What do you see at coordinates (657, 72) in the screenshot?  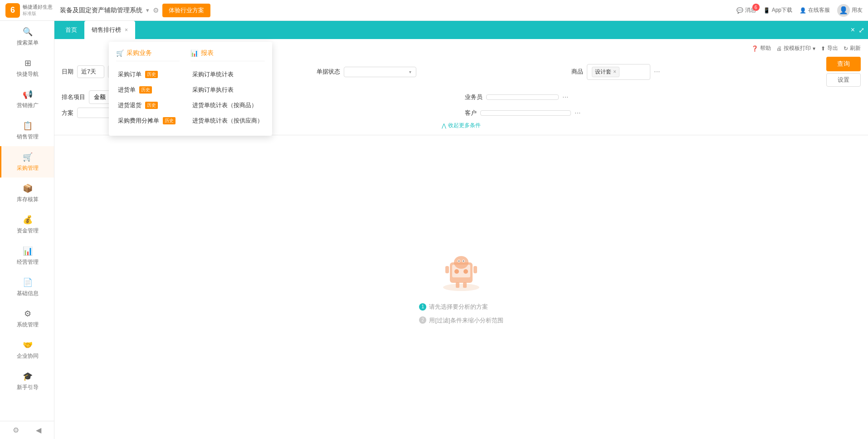 I see `product-dots: ···` at bounding box center [657, 72].